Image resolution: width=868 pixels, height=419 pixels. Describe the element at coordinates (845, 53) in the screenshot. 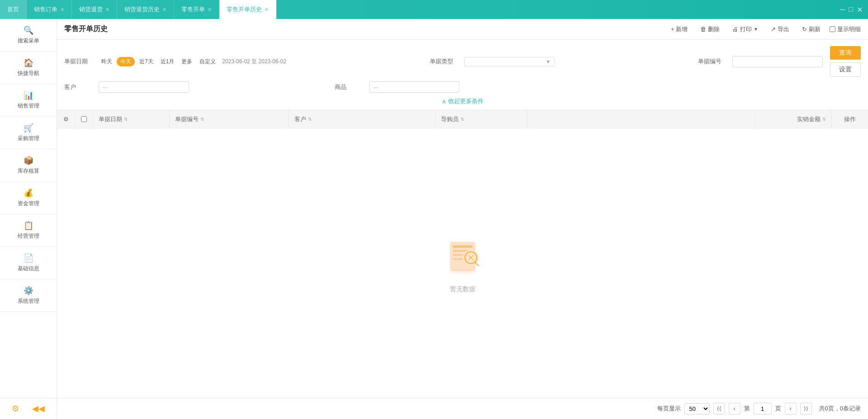

I see `query-button: 查询` at that location.